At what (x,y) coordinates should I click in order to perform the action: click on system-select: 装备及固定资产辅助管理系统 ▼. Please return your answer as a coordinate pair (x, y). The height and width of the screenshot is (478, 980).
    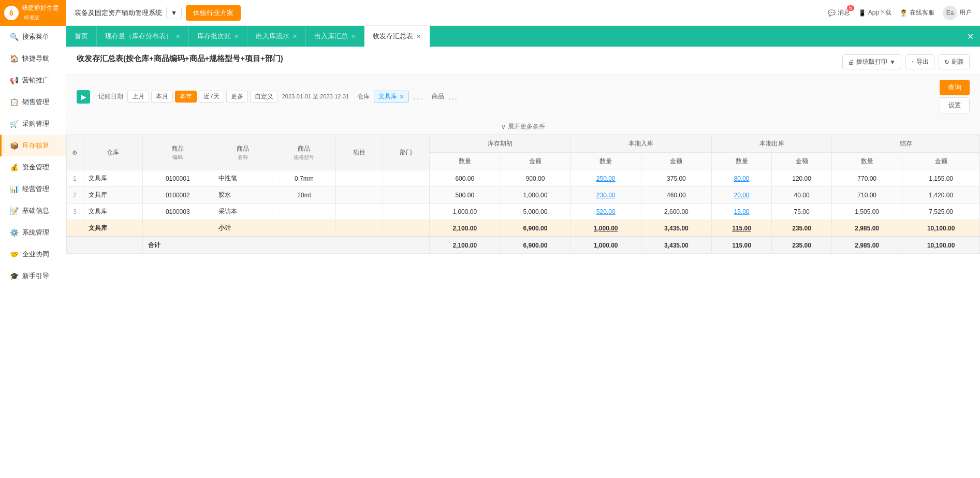
    Looking at the image, I should click on (174, 13).